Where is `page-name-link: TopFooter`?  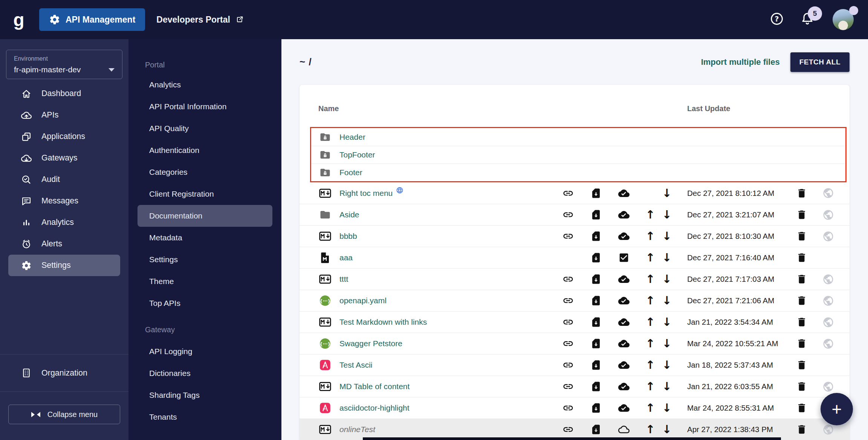
page-name-link: TopFooter is located at coordinates (357, 155).